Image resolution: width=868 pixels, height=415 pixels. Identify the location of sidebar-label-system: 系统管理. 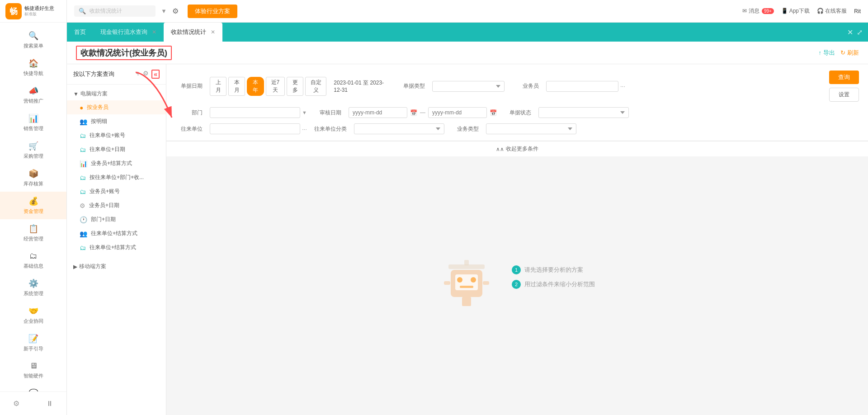
(33, 294).